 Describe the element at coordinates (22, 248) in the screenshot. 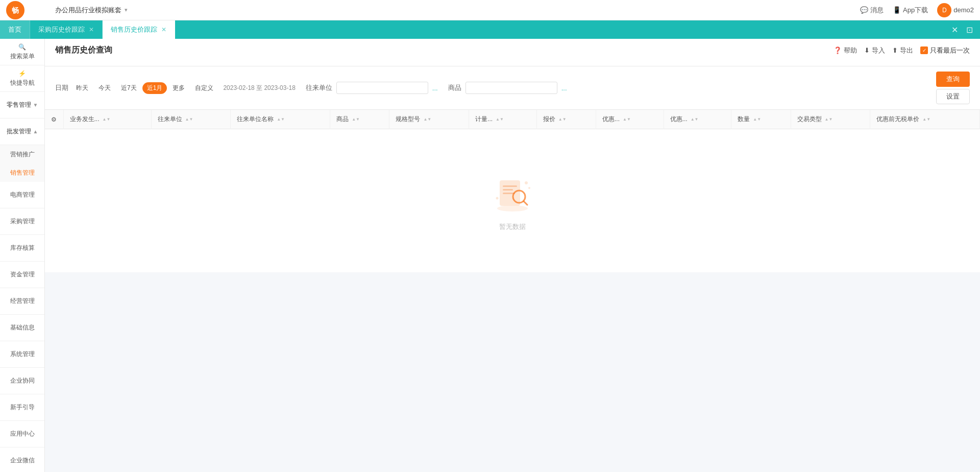

I see `sidebar-item-inventory: 库存核算` at that location.